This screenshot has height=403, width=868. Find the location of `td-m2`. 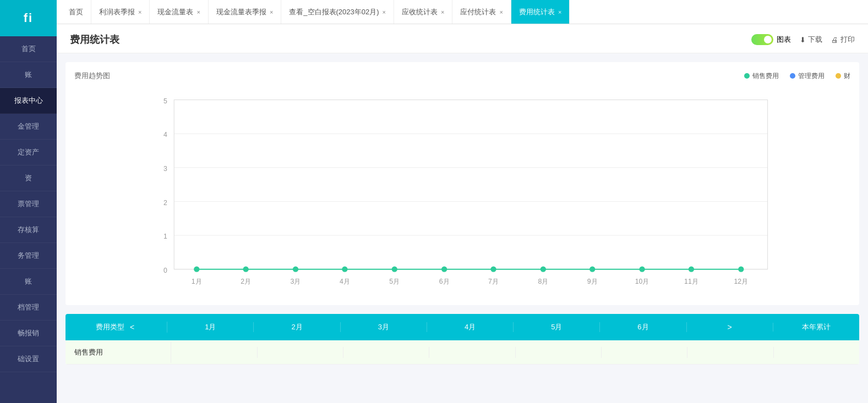

td-m2 is located at coordinates (301, 352).